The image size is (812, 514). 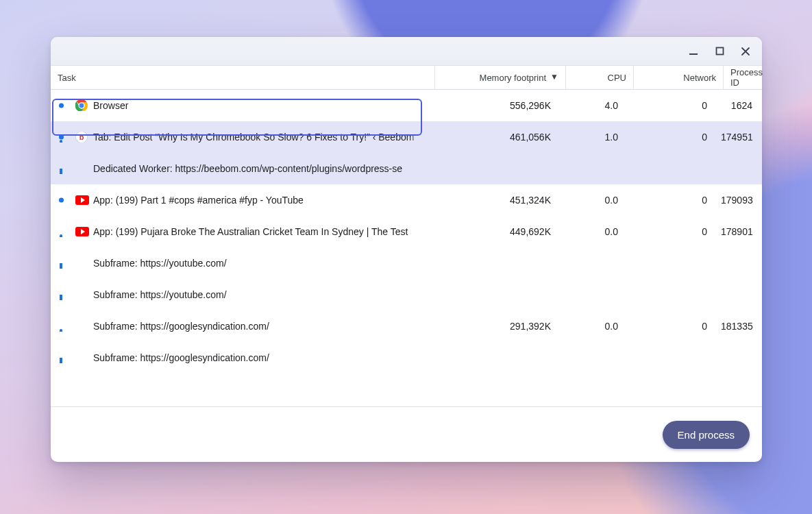 I want to click on maximize-icon, so click(x=719, y=51).